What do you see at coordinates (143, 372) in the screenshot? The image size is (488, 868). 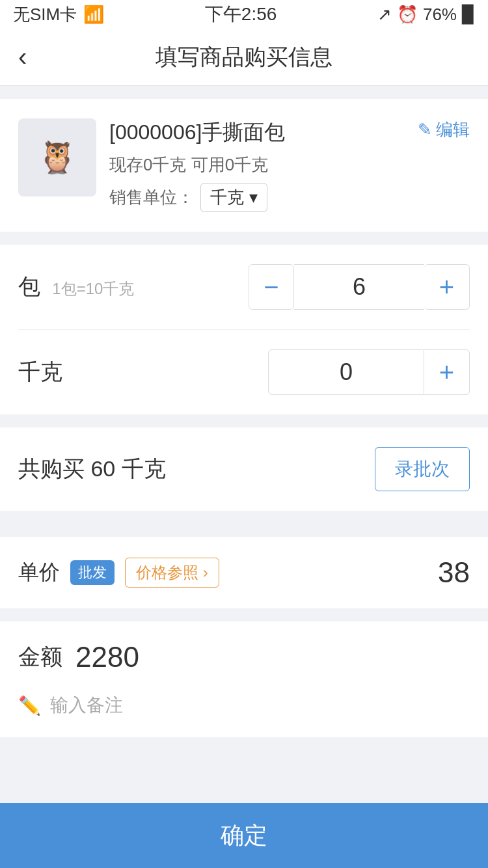 I see `quantity-label-kg: 千克` at bounding box center [143, 372].